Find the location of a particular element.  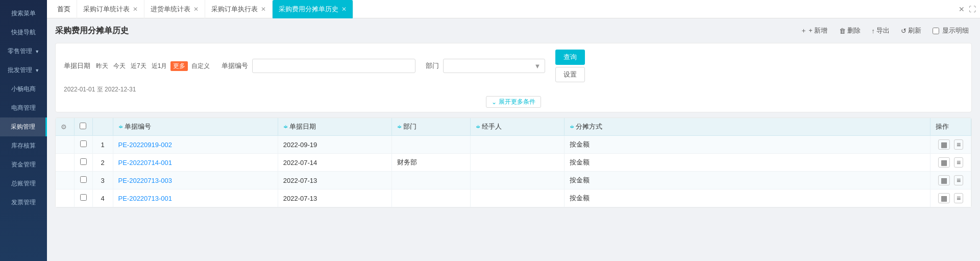

sidebar-item-label: 采购管理 is located at coordinates (22, 127).